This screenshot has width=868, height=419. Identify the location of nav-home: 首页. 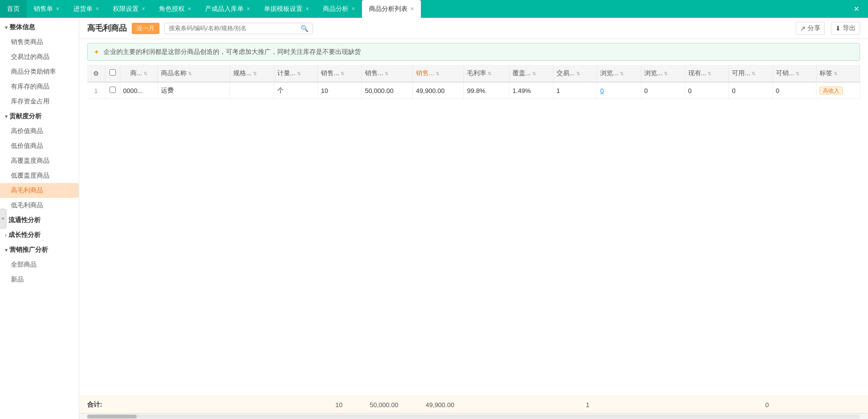
(13, 9).